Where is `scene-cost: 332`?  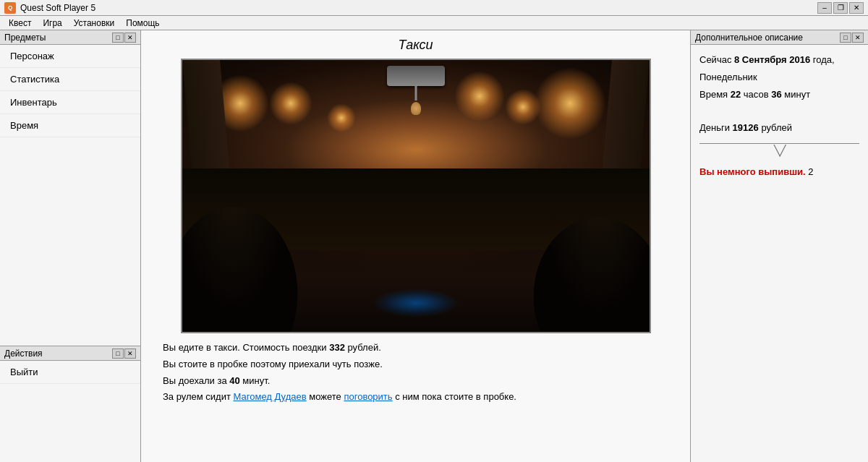
scene-cost: 332 is located at coordinates (337, 347).